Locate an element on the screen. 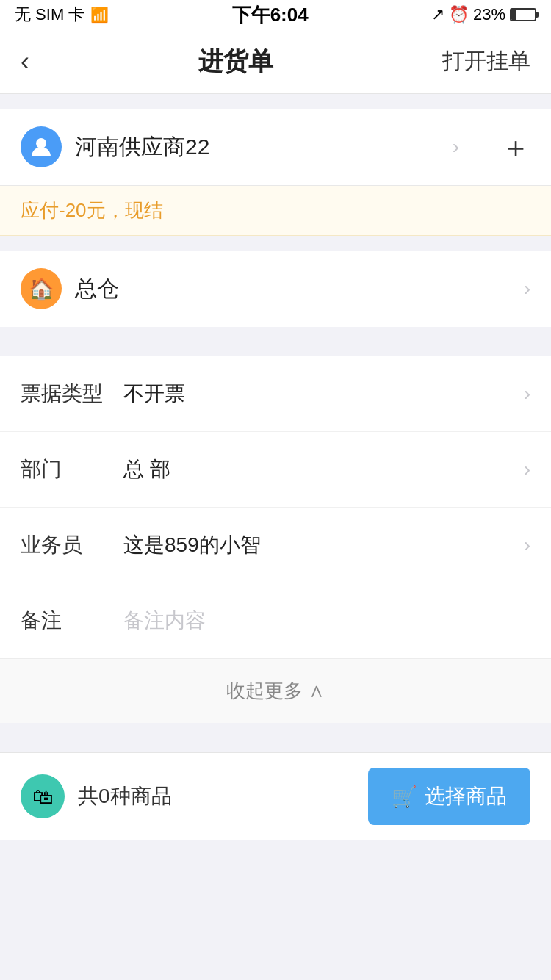 This screenshot has width=551, height=980. remark-value: 备注内容 is located at coordinates (320, 621).